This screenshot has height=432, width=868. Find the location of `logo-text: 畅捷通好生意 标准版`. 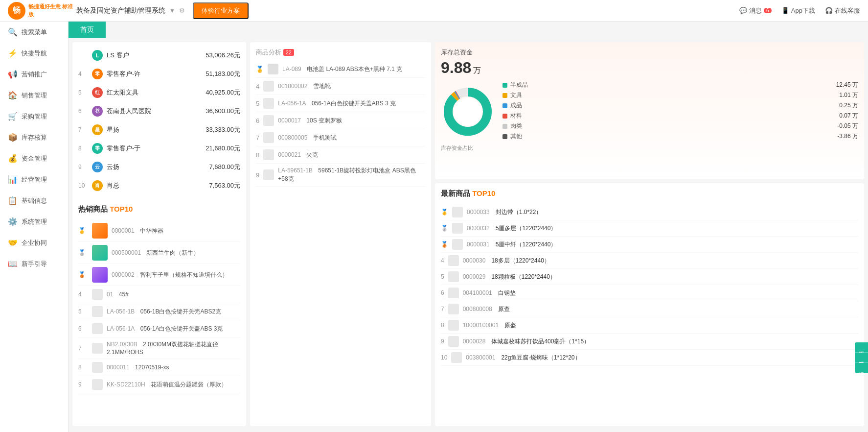

logo-text: 畅捷通好生意 标准版 is located at coordinates (52, 11).